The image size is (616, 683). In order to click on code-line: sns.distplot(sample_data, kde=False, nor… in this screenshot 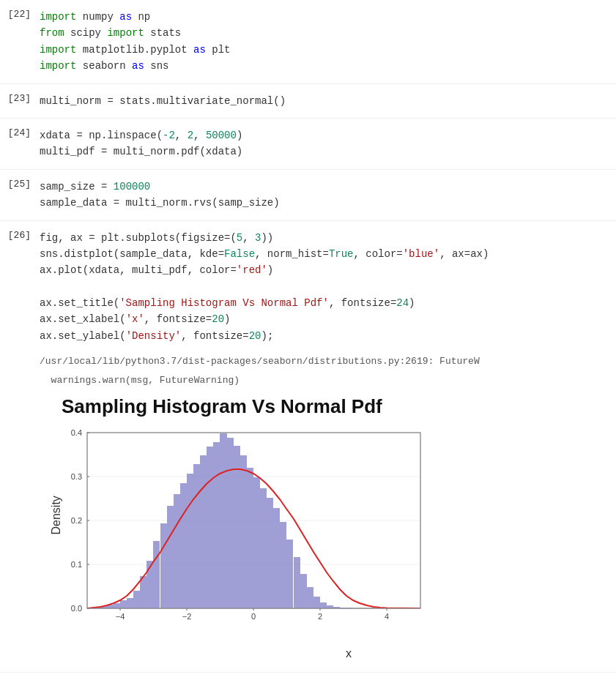, I will do `click(325, 254)`.